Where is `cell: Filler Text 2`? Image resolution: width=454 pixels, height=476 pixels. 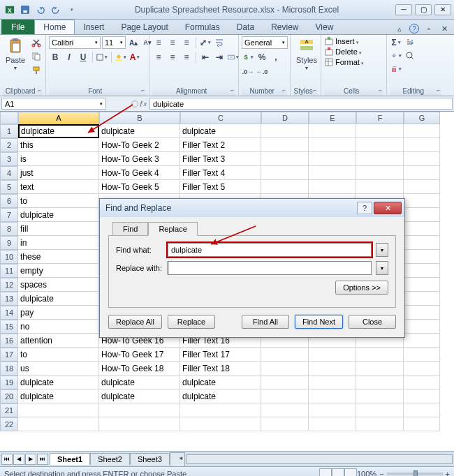 cell: Filler Text 2 is located at coordinates (221, 145).